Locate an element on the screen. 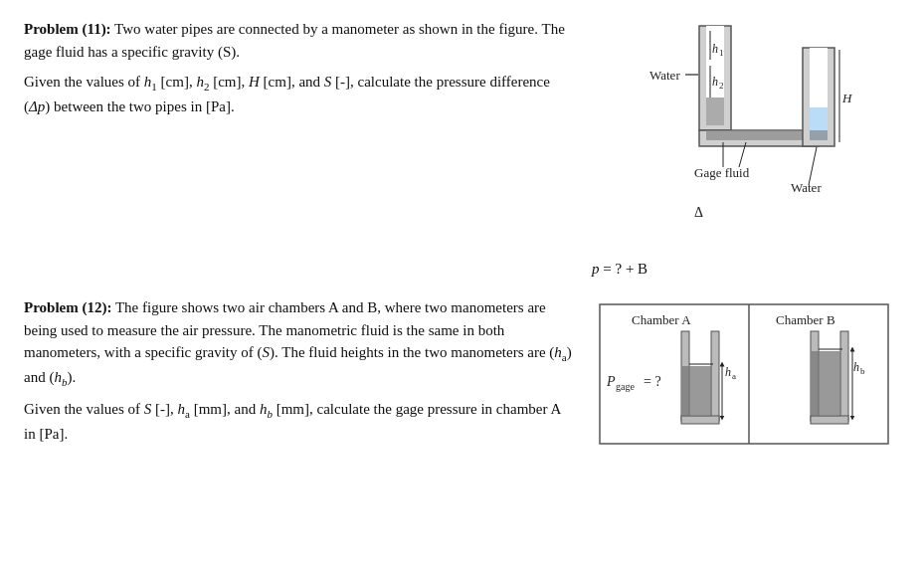  H-label: H is located at coordinates (847, 97).